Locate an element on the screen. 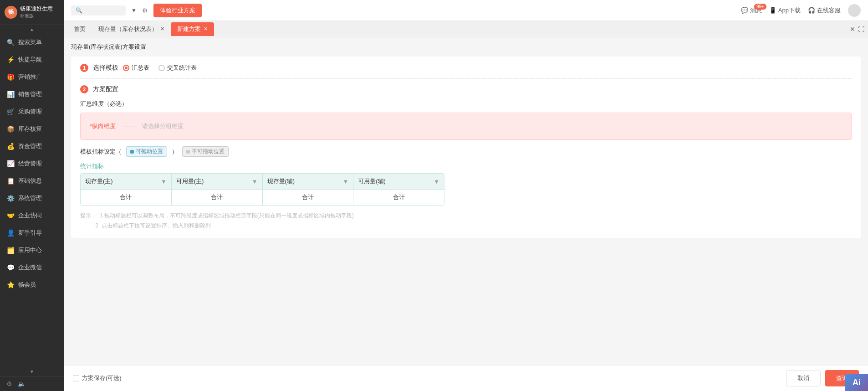  sidebar-item-system: ⚙️ 系统管理 is located at coordinates (32, 198).